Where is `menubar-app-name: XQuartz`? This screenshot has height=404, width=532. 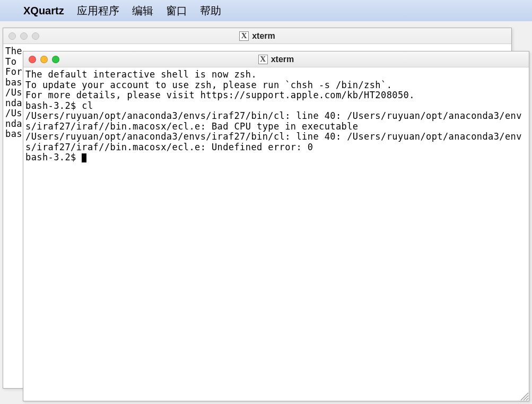
menubar-app-name: XQuartz is located at coordinates (43, 11).